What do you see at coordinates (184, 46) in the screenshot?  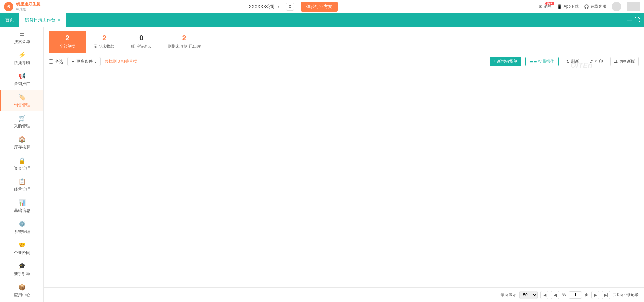 I see `tab-shipped-label: 到期未收款 已出库` at bounding box center [184, 46].